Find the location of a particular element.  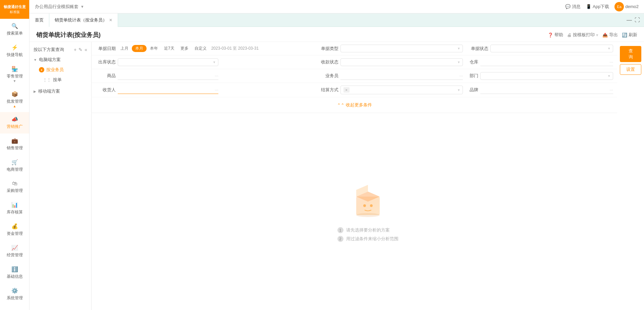

inventory-icon: 📊 is located at coordinates (15, 205).